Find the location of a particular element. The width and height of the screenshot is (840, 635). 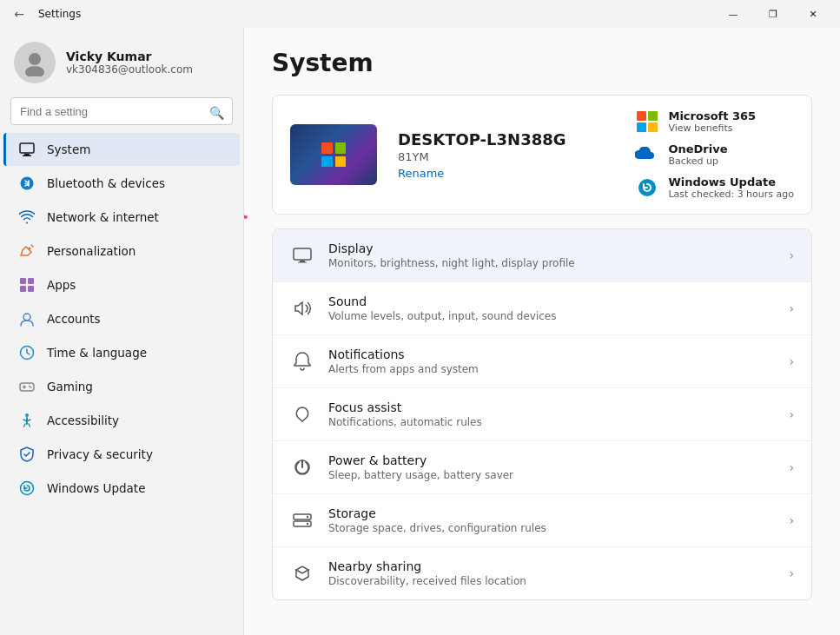

sound-chevron: › is located at coordinates (791, 308).